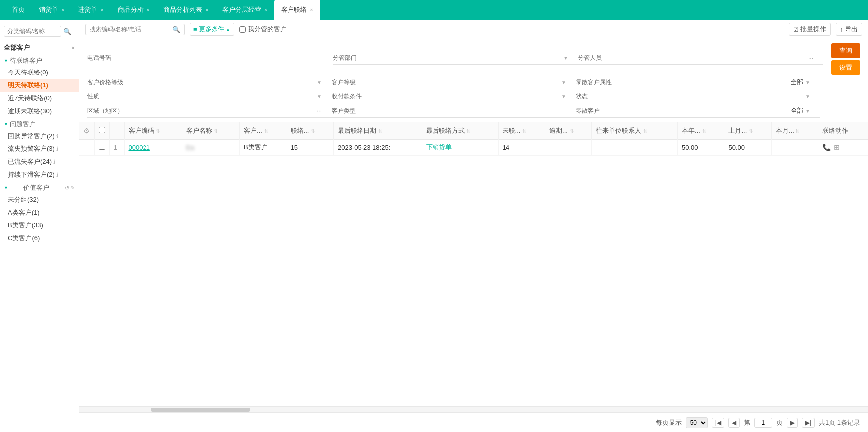  Describe the element at coordinates (102, 147) in the screenshot. I see `row-checkbox` at that location.